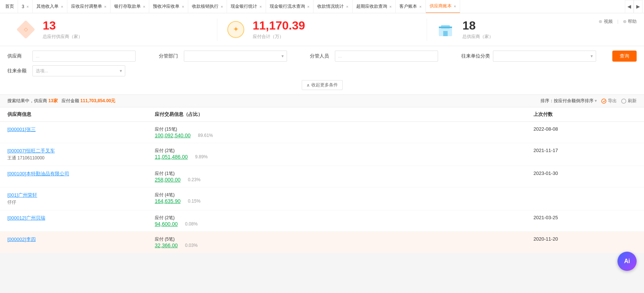 The image size is (644, 293). What do you see at coordinates (322, 101) in the screenshot?
I see `result-bar: 搜索结果中，供应商 13家 应付金额 111,703,854.00元 排序：按应…` at bounding box center [322, 101].